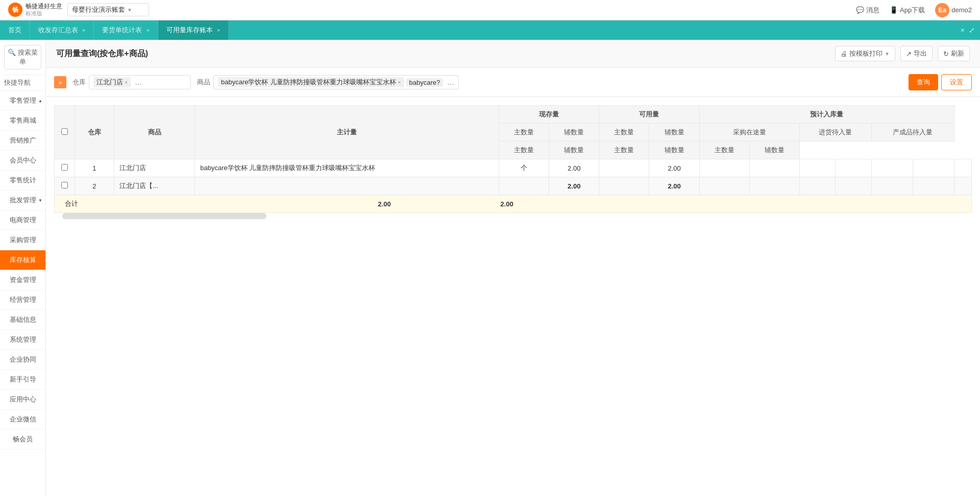 The height and width of the screenshot is (496, 980). Describe the element at coordinates (22, 221) in the screenshot. I see `sidebar-item-ecommerce-mgmt: 电商管理` at that location.